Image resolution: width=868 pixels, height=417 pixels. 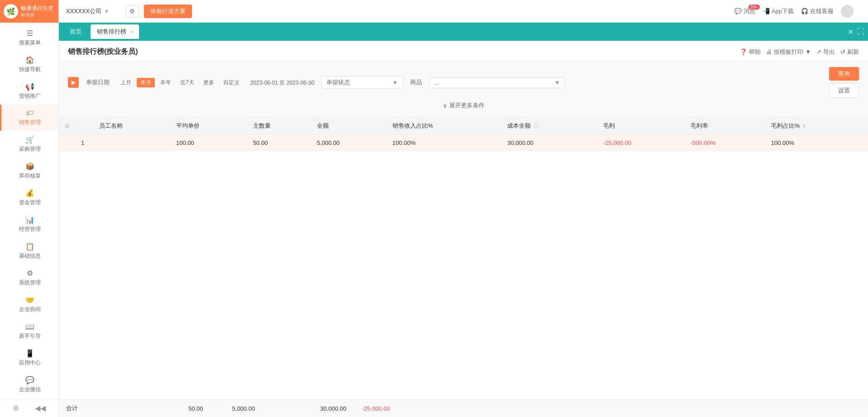 What do you see at coordinates (107, 11) in the screenshot?
I see `chevron-down-icon: ▼` at bounding box center [107, 11].